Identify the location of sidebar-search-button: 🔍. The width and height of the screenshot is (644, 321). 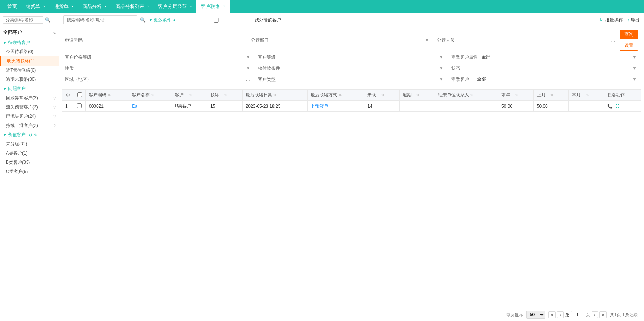
(48, 20).